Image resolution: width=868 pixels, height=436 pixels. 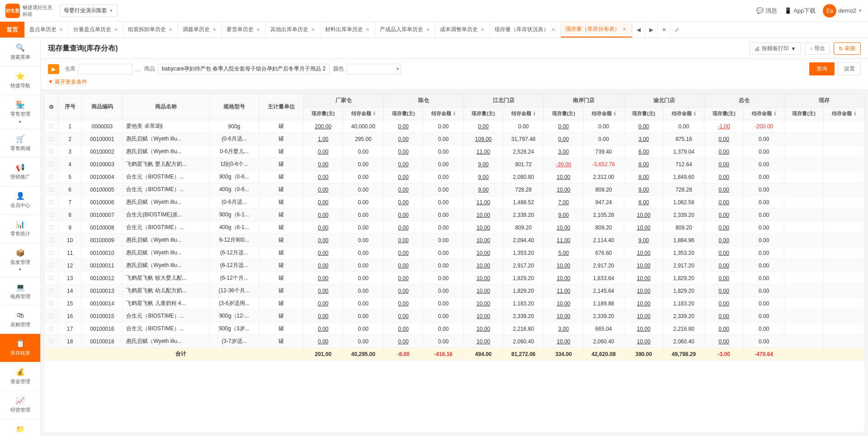 I want to click on yubei-stock: 9.00, so click(x=644, y=190).